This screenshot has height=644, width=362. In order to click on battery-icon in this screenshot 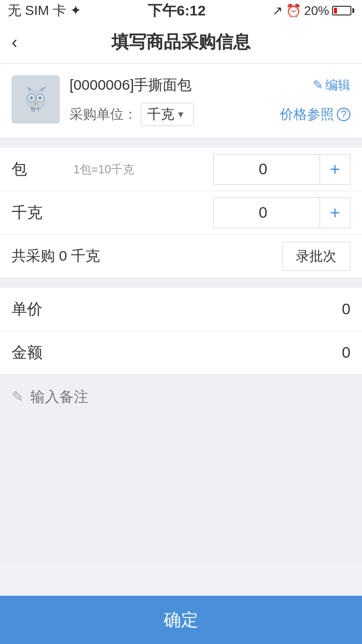, I will do `click(343, 11)`.